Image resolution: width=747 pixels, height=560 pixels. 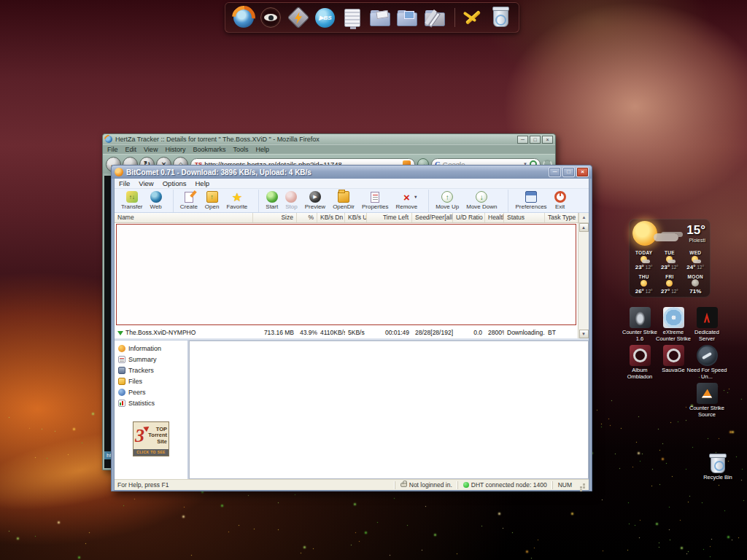 What do you see at coordinates (562, 217) in the screenshot?
I see `column-header-task-type: Task Type` at bounding box center [562, 217].